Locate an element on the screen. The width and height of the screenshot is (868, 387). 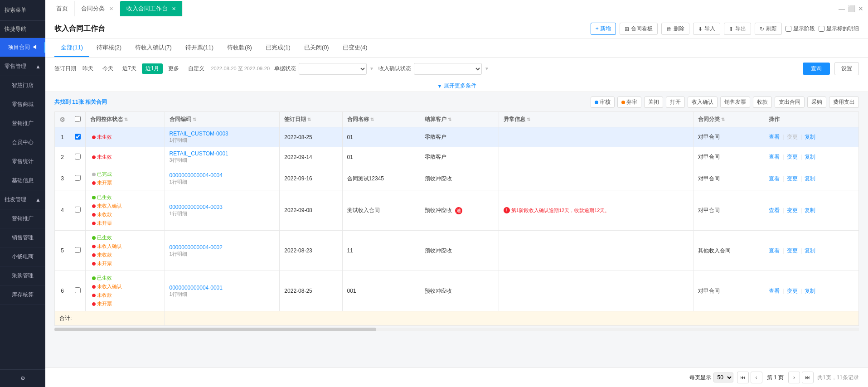
tab-contract-category: 合同分类 ✕ is located at coordinates (97, 9).